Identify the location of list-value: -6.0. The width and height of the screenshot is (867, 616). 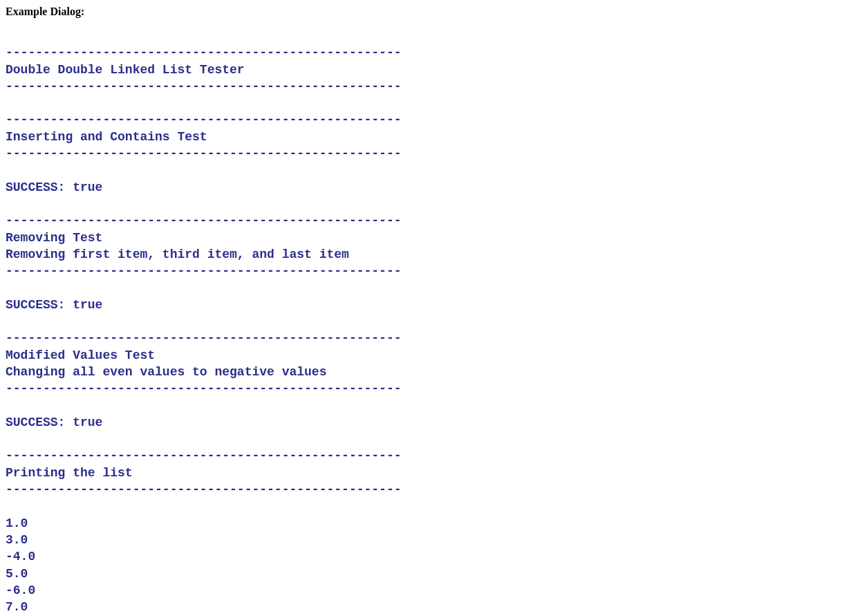
(21, 590).